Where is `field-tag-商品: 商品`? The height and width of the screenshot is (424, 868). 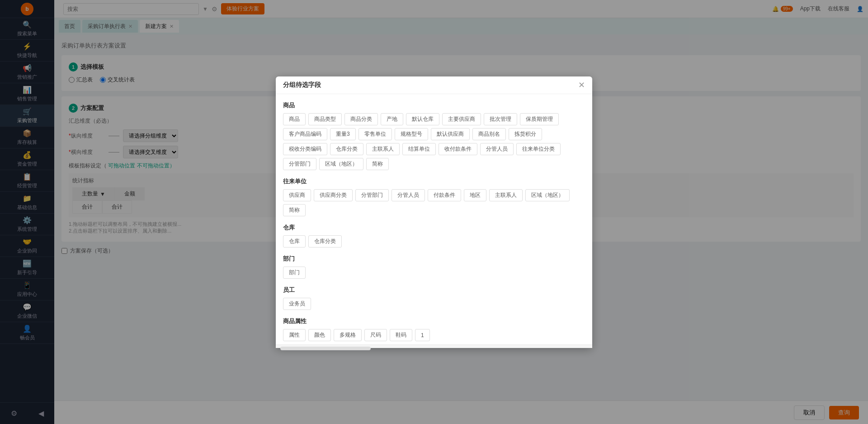
field-tag-商品: 商品 is located at coordinates (294, 119).